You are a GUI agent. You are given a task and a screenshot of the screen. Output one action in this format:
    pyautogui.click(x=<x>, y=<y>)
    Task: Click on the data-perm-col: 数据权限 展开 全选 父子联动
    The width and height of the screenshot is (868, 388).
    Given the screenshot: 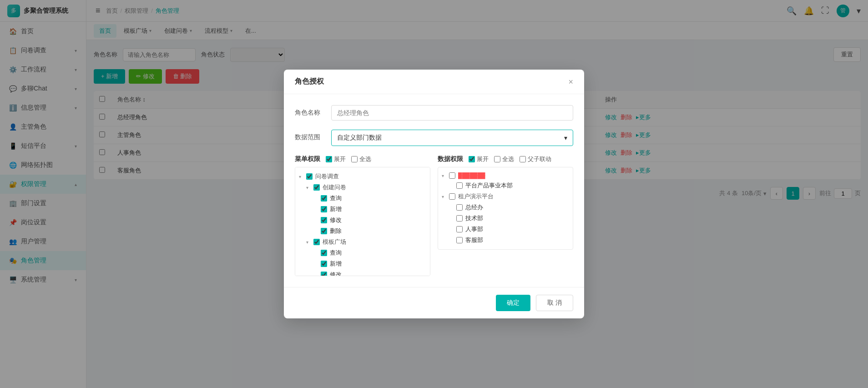 What is the action you would take?
    pyautogui.click(x=505, y=216)
    